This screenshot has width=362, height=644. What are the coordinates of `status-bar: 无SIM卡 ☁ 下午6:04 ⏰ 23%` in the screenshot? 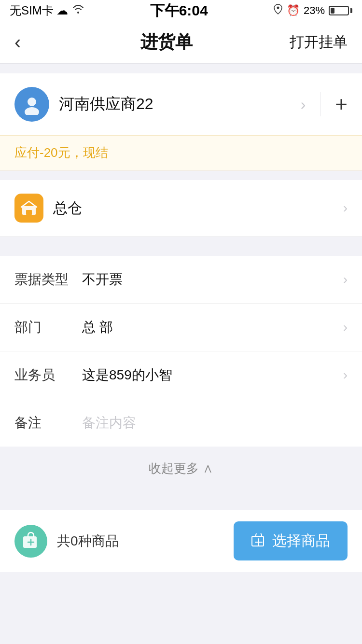 It's located at (181, 11).